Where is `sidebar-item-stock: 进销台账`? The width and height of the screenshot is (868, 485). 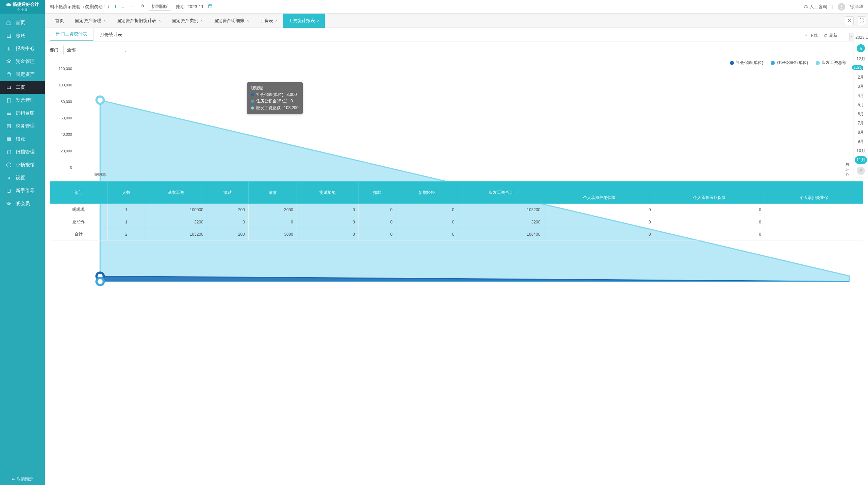 sidebar-item-stock: 进销台账 is located at coordinates (22, 113).